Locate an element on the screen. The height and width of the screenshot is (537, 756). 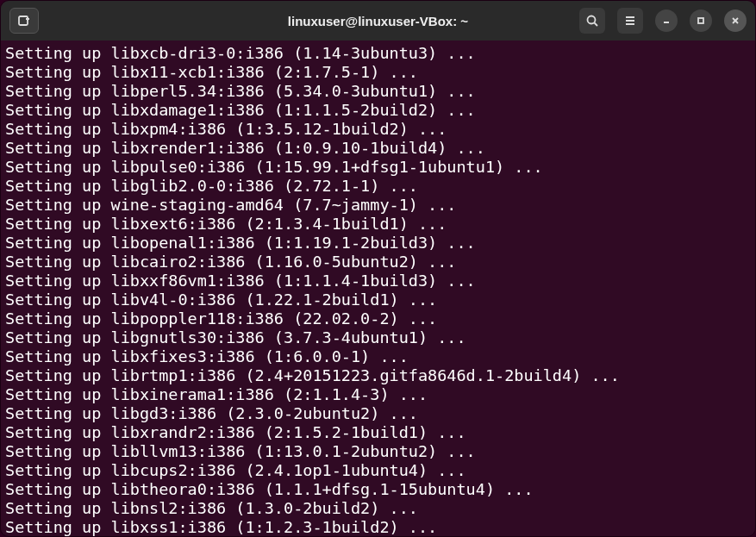
titlebar: linuxuser@linuxuser-VBox: ~ is located at coordinates (378, 21).